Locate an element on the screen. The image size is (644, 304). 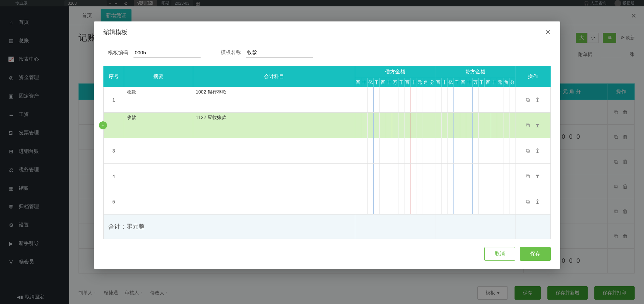
total-label: 合计：零元整 is located at coordinates (229, 227).